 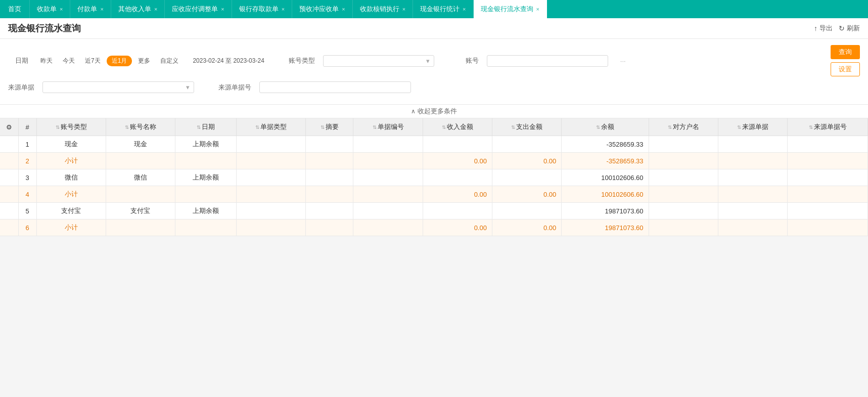 What do you see at coordinates (434, 194) in the screenshot?
I see `subtotal-row: 4小计0.000.00100102606.60` at bounding box center [434, 194].